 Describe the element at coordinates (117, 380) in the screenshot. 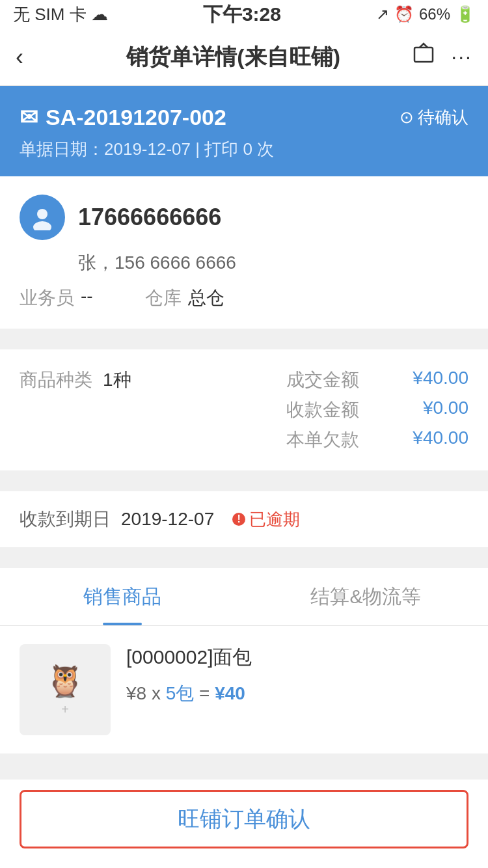

I see `product-type-value: 1种` at that location.